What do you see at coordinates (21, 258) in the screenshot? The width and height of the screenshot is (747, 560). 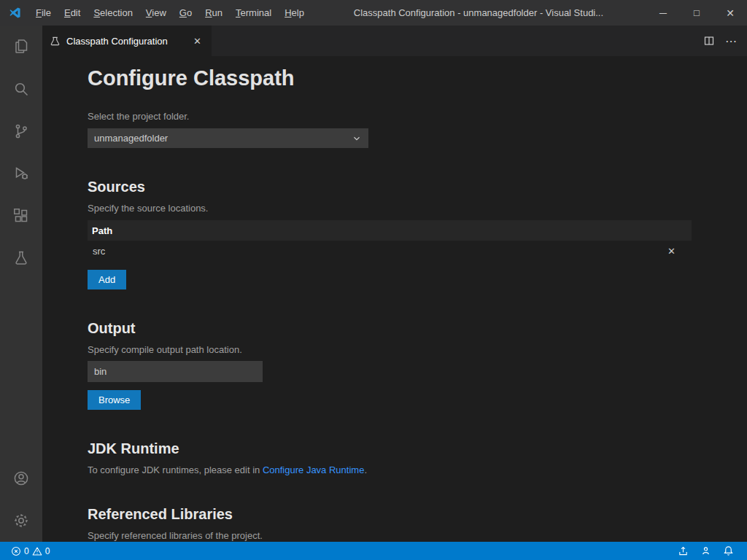 I see `sidebar-item-testing` at bounding box center [21, 258].